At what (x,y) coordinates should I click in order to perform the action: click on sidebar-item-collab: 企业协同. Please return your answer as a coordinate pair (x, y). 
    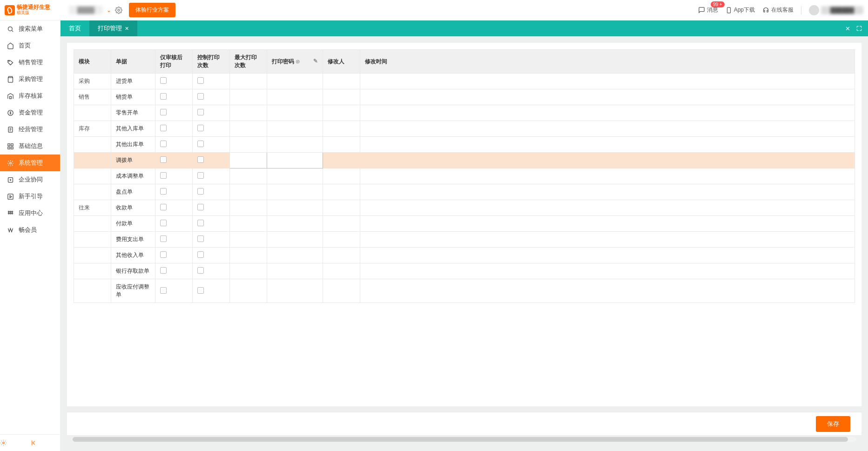
    Looking at the image, I should click on (30, 180).